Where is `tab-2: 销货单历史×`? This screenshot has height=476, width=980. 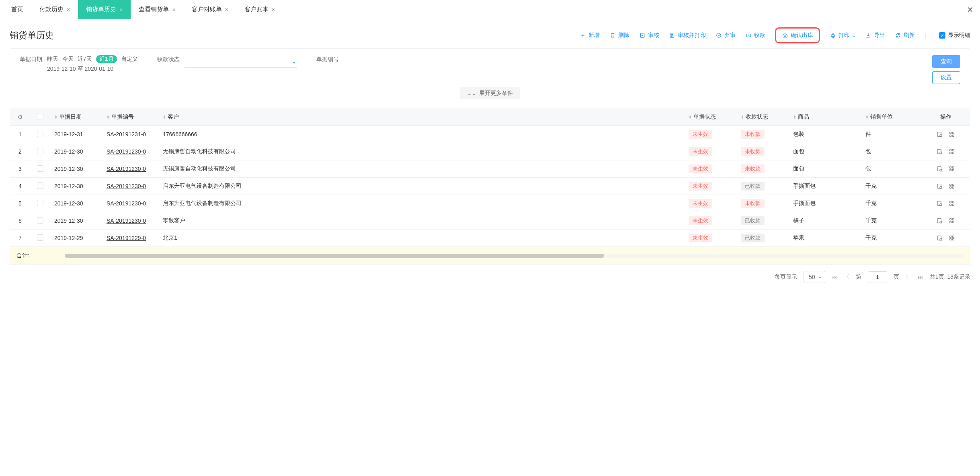 tab-2: 销货单历史× is located at coordinates (105, 10).